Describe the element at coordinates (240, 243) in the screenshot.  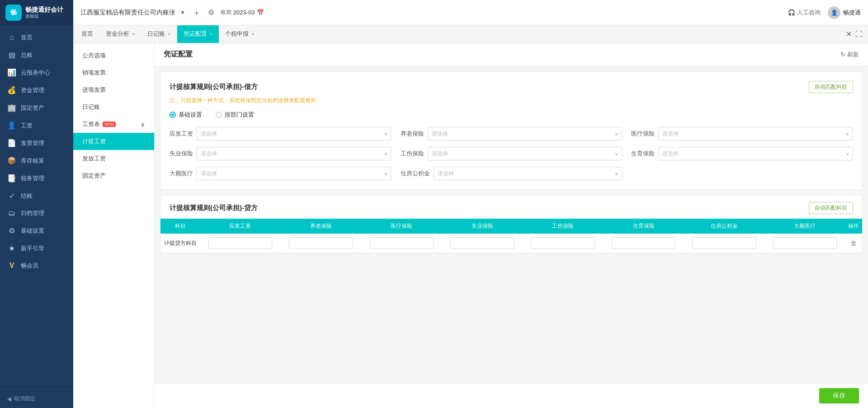
I see `cell-yifa-input` at that location.